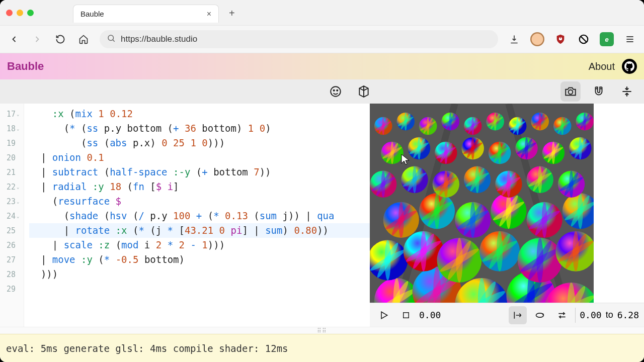 The height and width of the screenshot is (362, 644). I want to click on line-number: 20, so click(12, 158).